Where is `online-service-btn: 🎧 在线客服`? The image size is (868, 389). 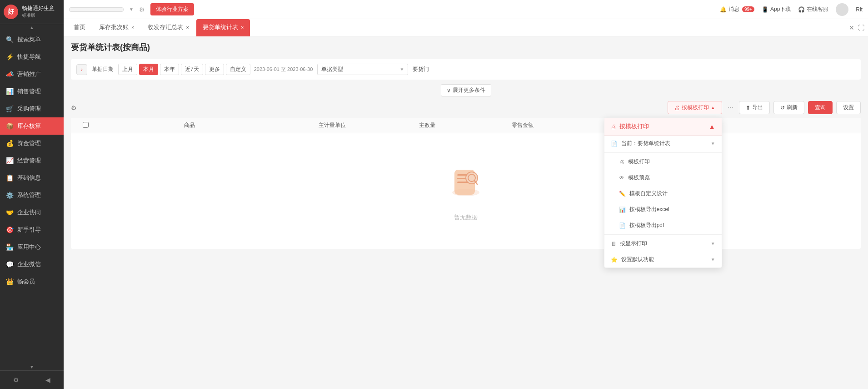 online-service-btn: 🎧 在线客服 is located at coordinates (813, 9).